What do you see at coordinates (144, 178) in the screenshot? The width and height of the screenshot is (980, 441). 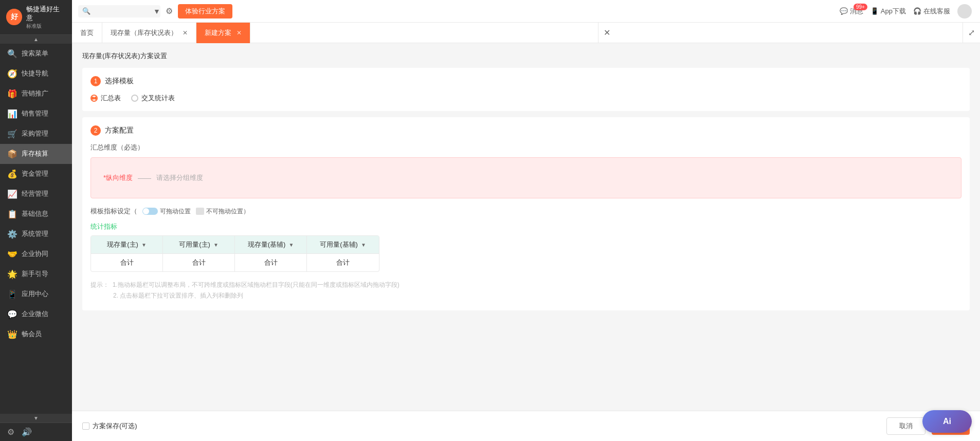 I see `dimension-arrow: ——` at bounding box center [144, 178].